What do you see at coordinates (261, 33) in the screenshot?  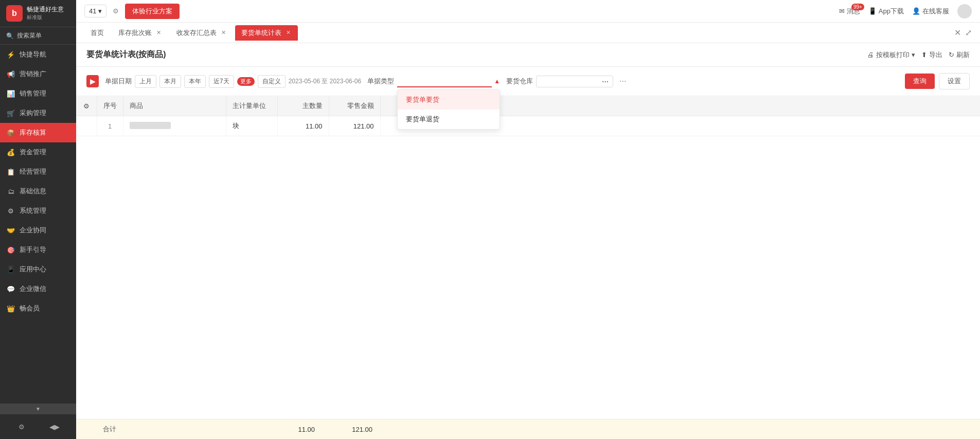 I see `tab-order-stats-label: 要货单统计表` at bounding box center [261, 33].